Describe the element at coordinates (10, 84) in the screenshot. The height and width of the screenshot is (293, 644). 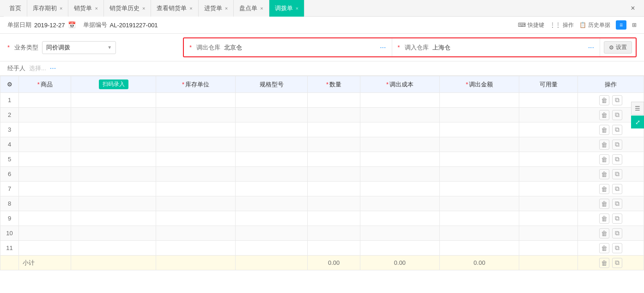
I see `table-gear-icon: ⚙` at that location.